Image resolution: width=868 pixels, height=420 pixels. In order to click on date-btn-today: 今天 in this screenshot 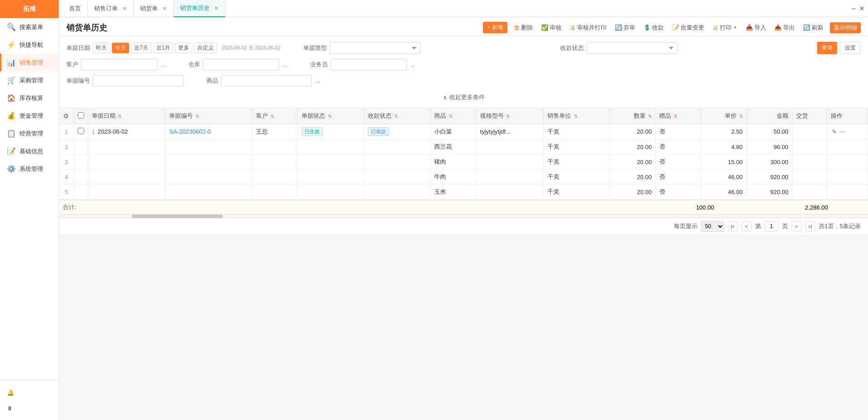, I will do `click(120, 48)`.